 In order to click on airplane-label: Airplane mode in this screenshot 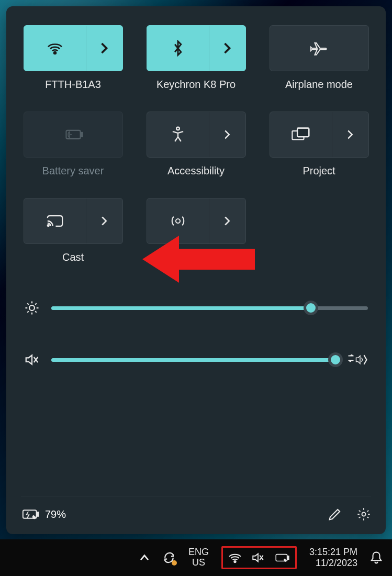, I will do `click(319, 85)`.